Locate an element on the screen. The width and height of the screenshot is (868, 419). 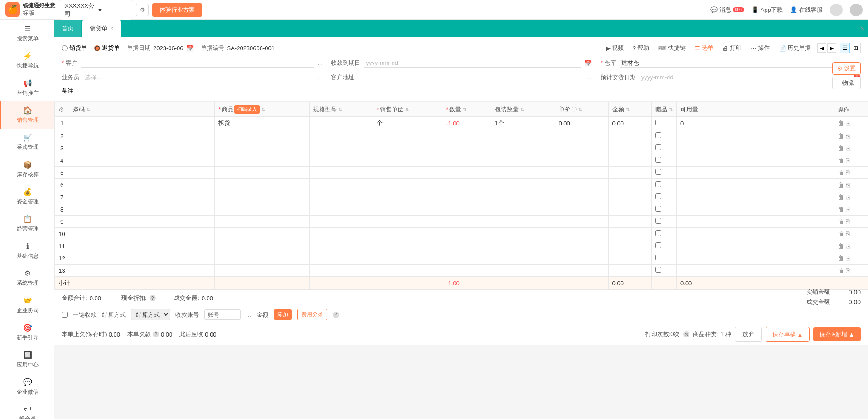
cell-pkgqty: 1个 is located at coordinates (523, 123).